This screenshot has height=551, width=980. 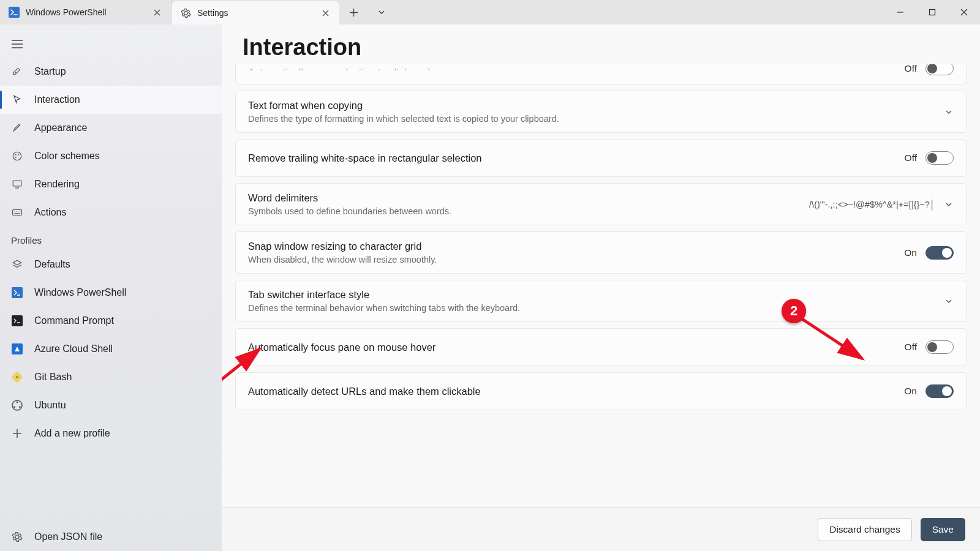 What do you see at coordinates (111, 128) in the screenshot?
I see `sidebar-item-appearance: Appearance` at bounding box center [111, 128].